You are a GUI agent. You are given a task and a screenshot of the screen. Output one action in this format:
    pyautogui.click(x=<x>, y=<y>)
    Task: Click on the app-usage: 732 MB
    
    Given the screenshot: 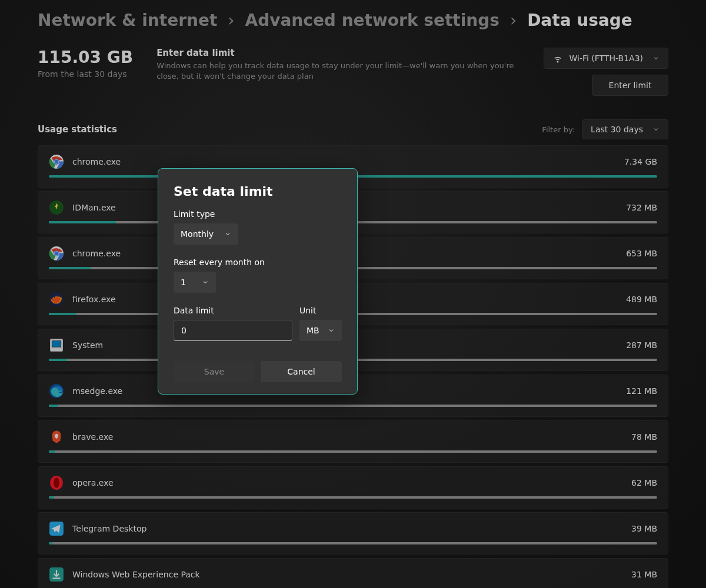 What is the action you would take?
    pyautogui.click(x=641, y=208)
    